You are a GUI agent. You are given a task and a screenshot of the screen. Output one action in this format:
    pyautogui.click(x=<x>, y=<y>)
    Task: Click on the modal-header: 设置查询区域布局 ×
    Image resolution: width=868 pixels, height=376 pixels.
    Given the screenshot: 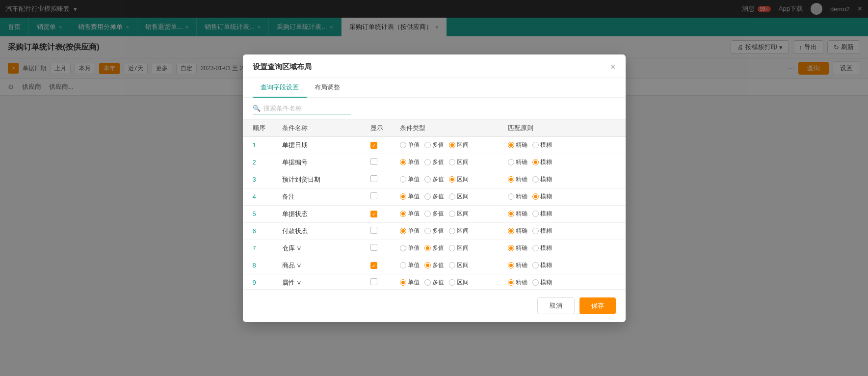 What is the action you would take?
    pyautogui.click(x=434, y=66)
    